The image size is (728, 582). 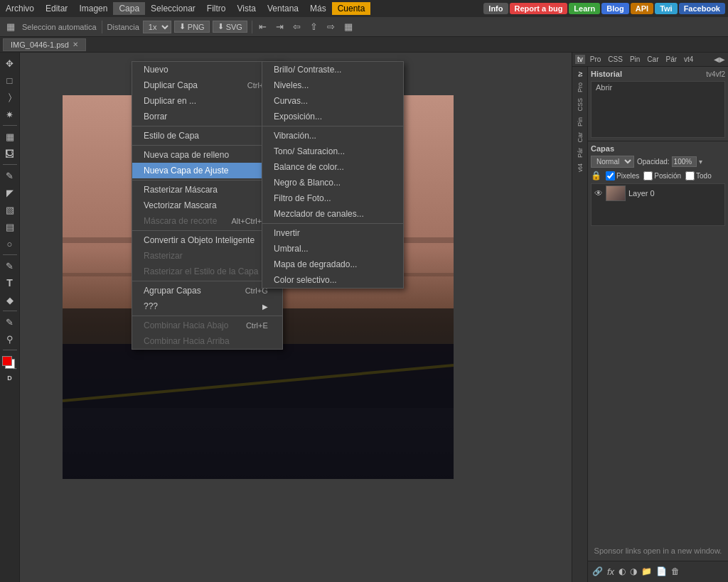 I want to click on submenu-niveles: Niveles..., so click(x=333, y=85).